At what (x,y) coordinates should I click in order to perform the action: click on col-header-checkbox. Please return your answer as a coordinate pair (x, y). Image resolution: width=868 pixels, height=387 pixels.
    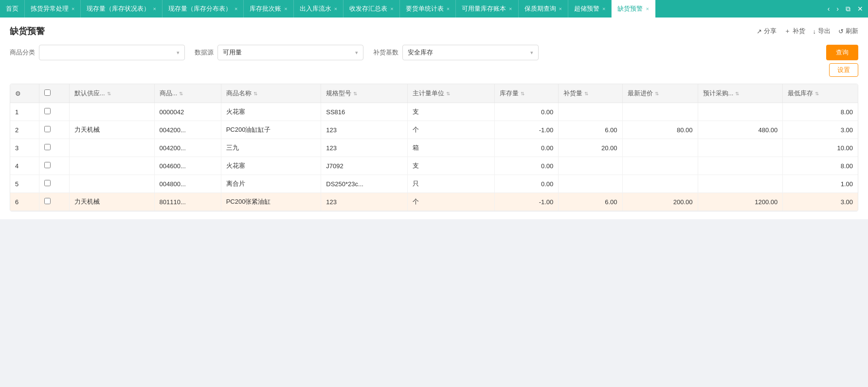
    Looking at the image, I should click on (54, 93).